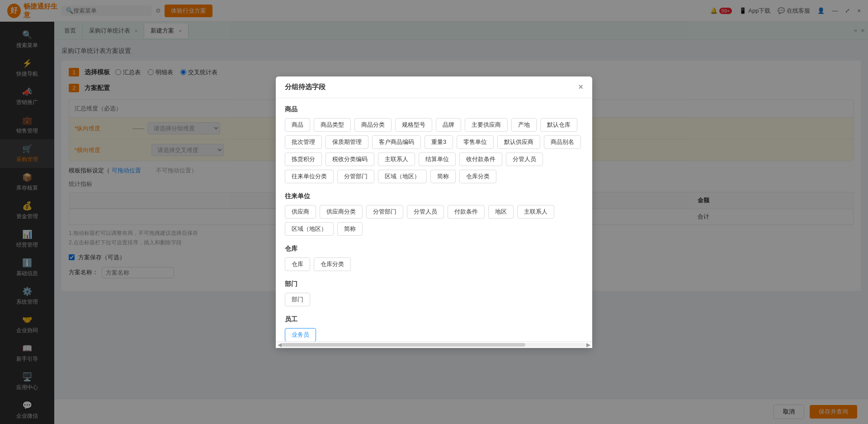 Image resolution: width=868 pixels, height=424 pixels. I want to click on field-tag-1-8: 简称, so click(350, 229).